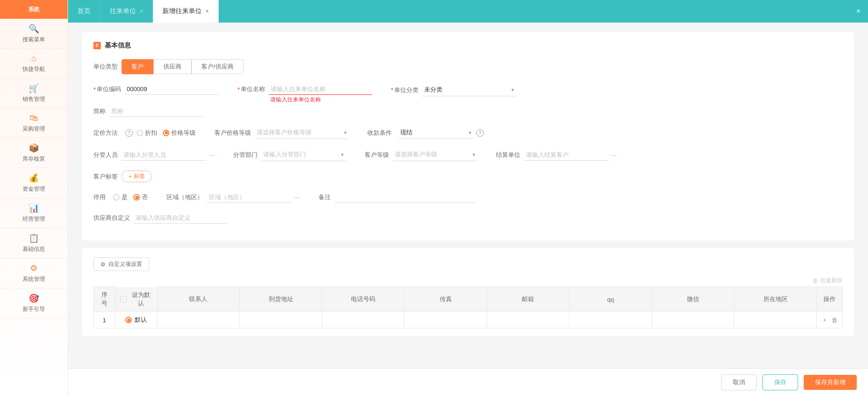 The image size is (868, 396). I want to click on sidebar-item-label: 资金管理, so click(34, 189).